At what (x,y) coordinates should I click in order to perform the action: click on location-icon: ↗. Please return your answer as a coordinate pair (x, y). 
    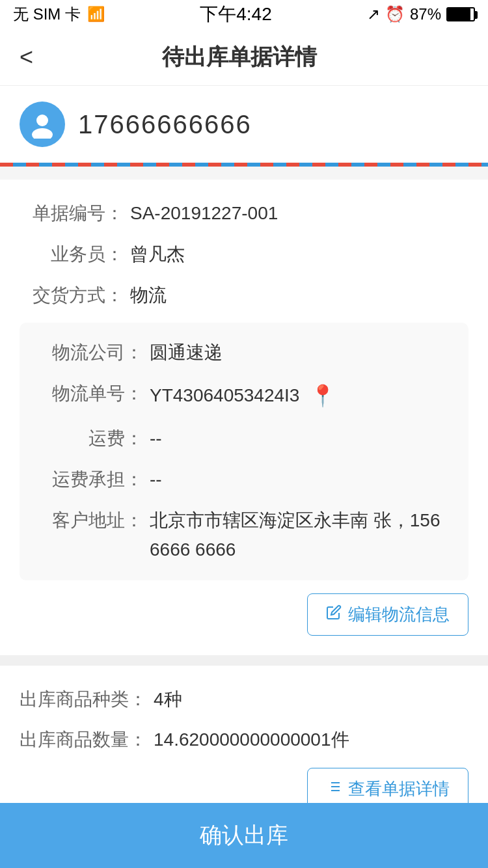
    Looking at the image, I should click on (373, 14).